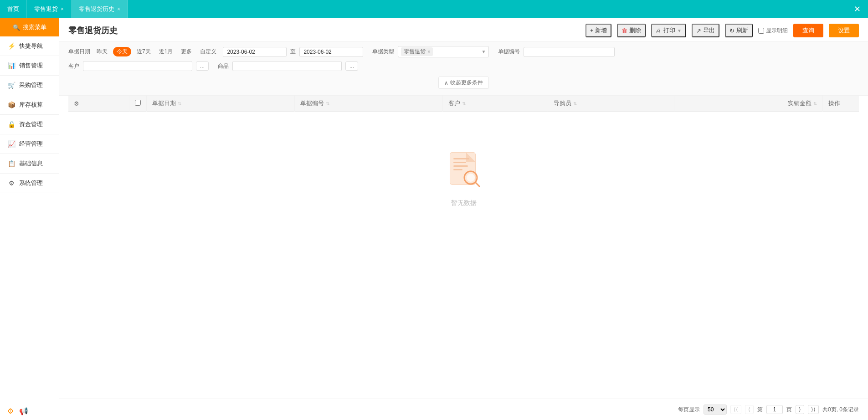  Describe the element at coordinates (30, 219) in the screenshot. I see `sidebar: 🔍 搜索菜单 ⚡ 快捷导航 📊 销售管理 🛒 采购管理 📦 库存核算 🔒 资金管…` at that location.